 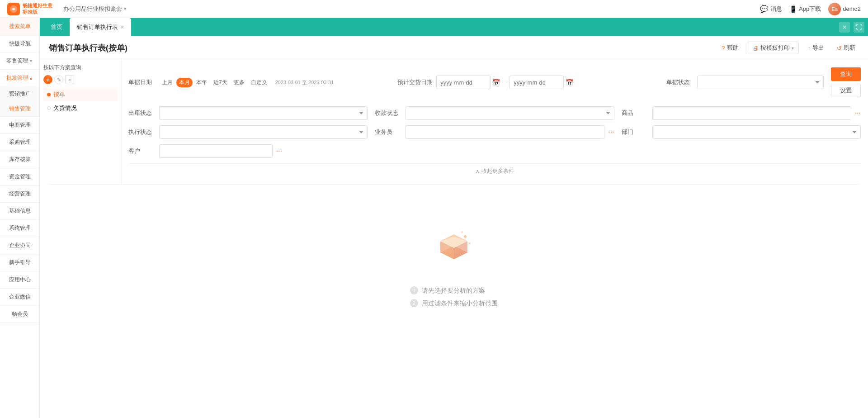 What do you see at coordinates (20, 125) in the screenshot?
I see `sidebar-item-ecommerce: 电商管理` at bounding box center [20, 125].